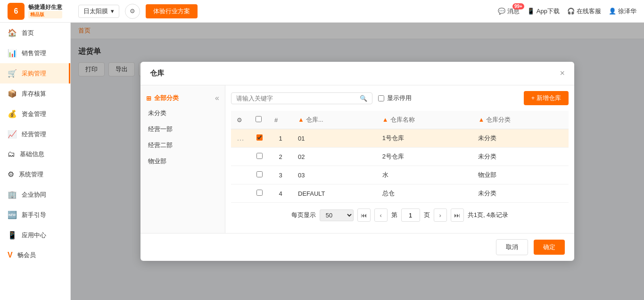 The image size is (644, 300). What do you see at coordinates (457, 215) in the screenshot?
I see `last-page-button: ⏭` at bounding box center [457, 215].